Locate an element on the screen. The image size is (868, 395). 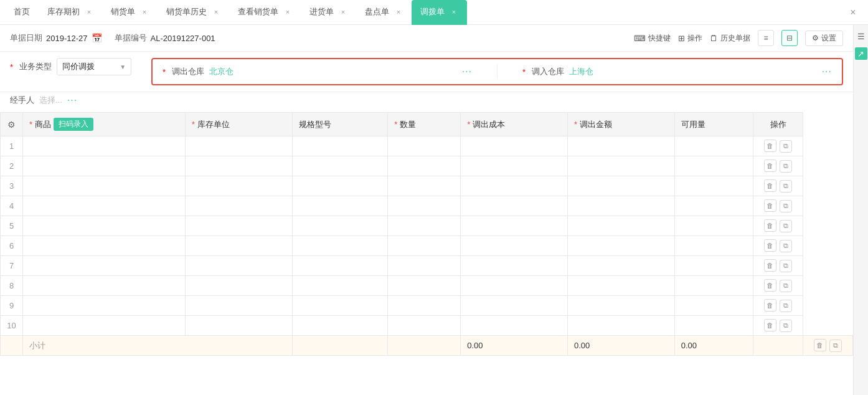
operations-button: ⊞ 操作 is located at coordinates (690, 39).